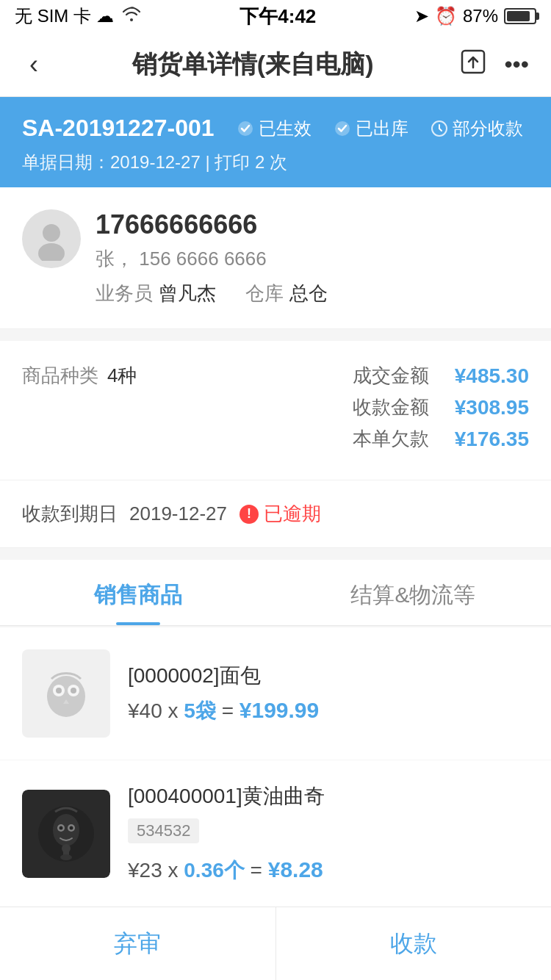 This screenshot has width=551, height=980. What do you see at coordinates (253, 65) in the screenshot?
I see `page-title: 销货单详情(来自电脑)` at bounding box center [253, 65].